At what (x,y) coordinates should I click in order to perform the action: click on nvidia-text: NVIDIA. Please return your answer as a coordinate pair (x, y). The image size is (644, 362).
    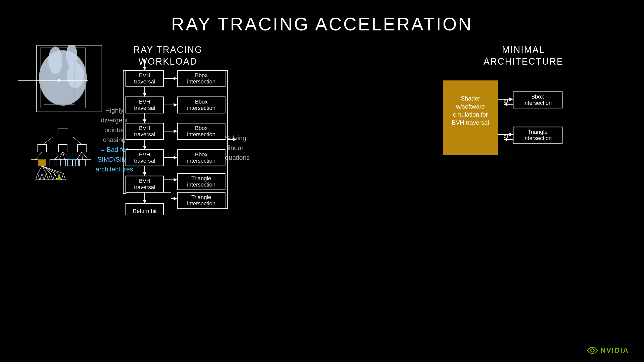
    Looking at the image, I should click on (615, 350).